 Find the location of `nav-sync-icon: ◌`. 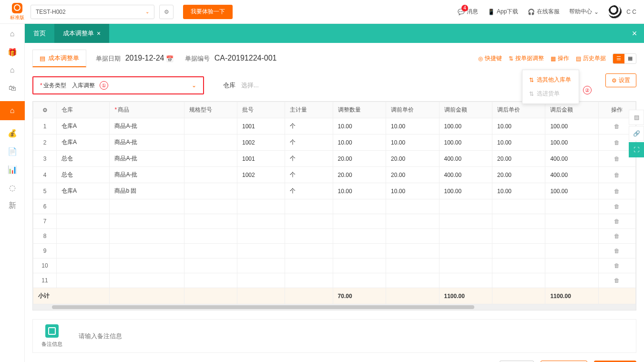

nav-sync-icon: ◌ is located at coordinates (12, 187).